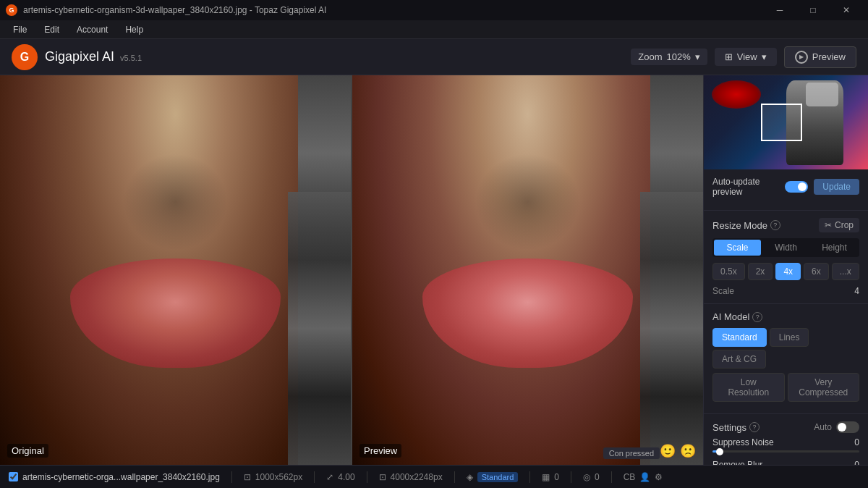  What do you see at coordinates (352, 270) in the screenshot?
I see `panel-divider` at bounding box center [352, 270].